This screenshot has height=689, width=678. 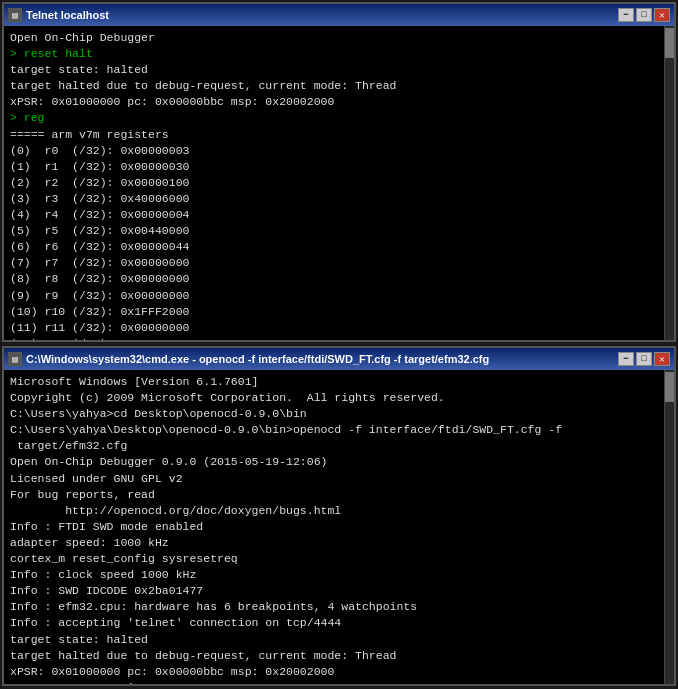 What do you see at coordinates (334, 527) in the screenshot?
I see `terminal-line: Info : FTDI SWD mode enabled` at bounding box center [334, 527].